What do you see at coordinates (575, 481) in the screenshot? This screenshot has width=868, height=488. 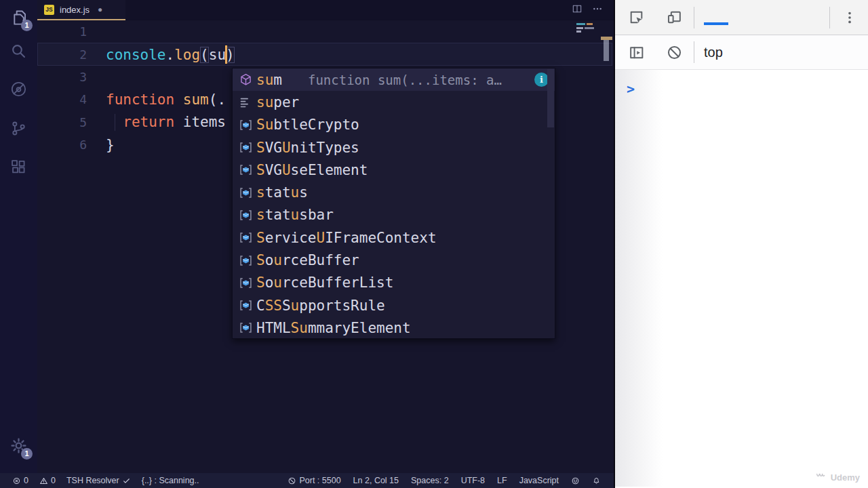 I see `feedback-icon` at bounding box center [575, 481].